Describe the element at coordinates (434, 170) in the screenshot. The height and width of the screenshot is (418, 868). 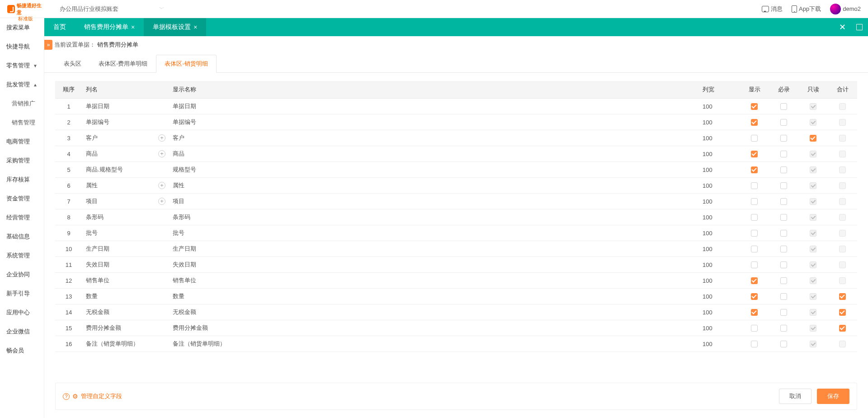
I see `cell-display-name: 规格型号` at that location.